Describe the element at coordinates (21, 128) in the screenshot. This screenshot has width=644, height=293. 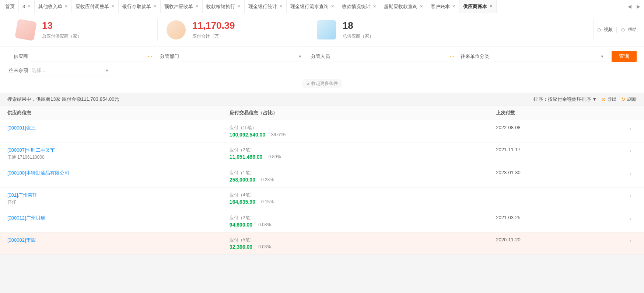
I see `supplier-name-link: [000001]张三` at that location.